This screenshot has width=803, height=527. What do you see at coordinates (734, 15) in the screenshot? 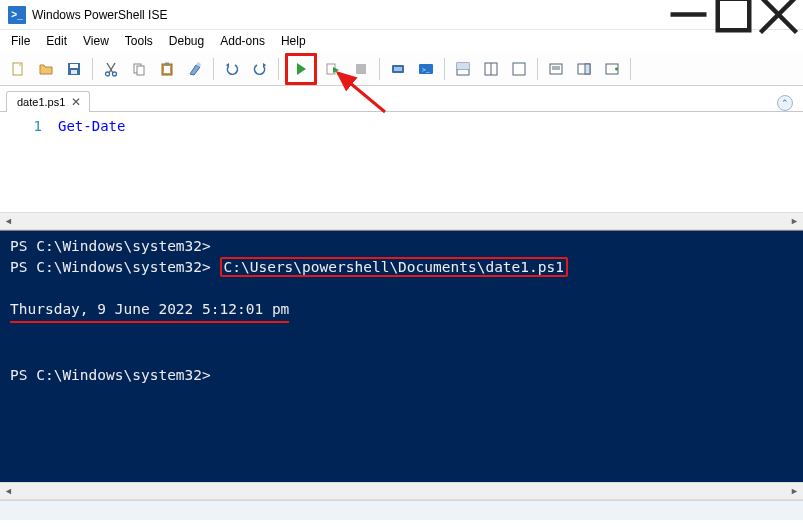
I see `maximize-button` at bounding box center [734, 15].